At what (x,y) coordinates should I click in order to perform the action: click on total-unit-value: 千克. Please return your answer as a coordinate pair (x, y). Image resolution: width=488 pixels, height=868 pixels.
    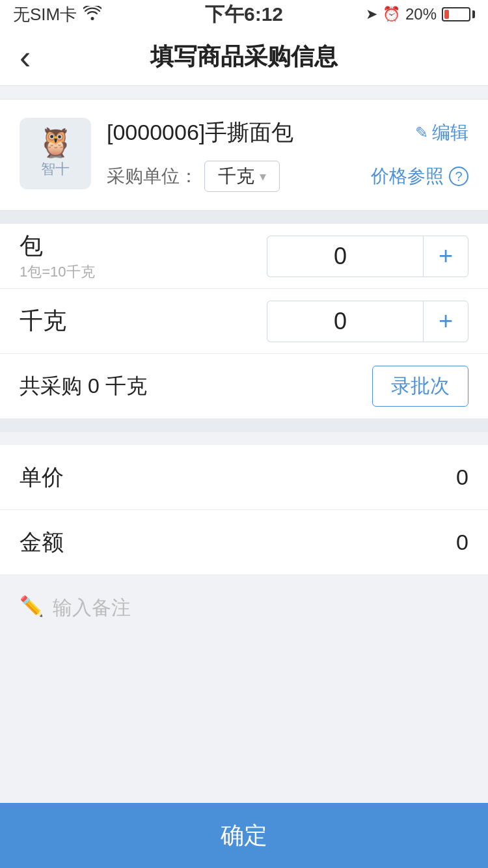
    Looking at the image, I should click on (126, 386).